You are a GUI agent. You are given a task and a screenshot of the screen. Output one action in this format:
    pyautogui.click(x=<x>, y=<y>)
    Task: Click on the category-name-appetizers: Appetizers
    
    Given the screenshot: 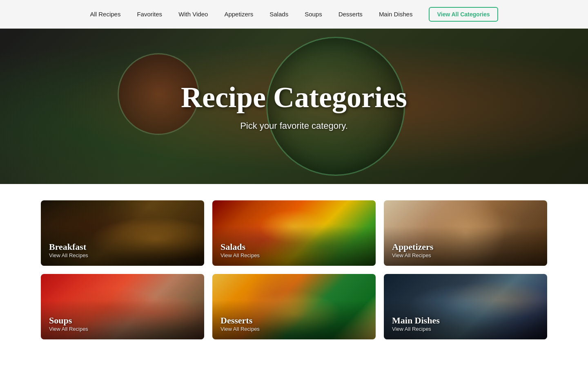 What is the action you would take?
    pyautogui.click(x=412, y=247)
    